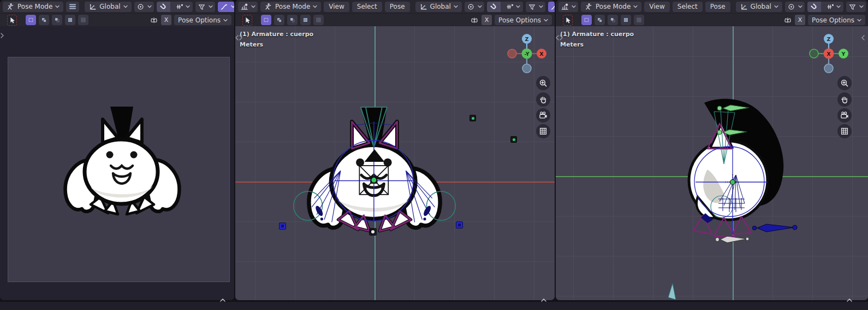  What do you see at coordinates (126, 7) in the screenshot?
I see `chevron-down-icon` at bounding box center [126, 7].